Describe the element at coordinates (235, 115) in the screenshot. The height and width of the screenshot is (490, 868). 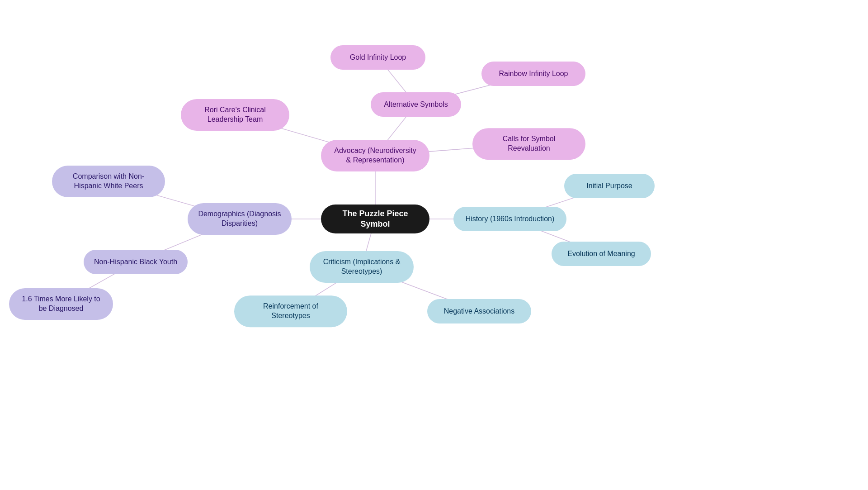
I see `node-rori-care: Rori Care's Clinical Leadership Team` at that location.